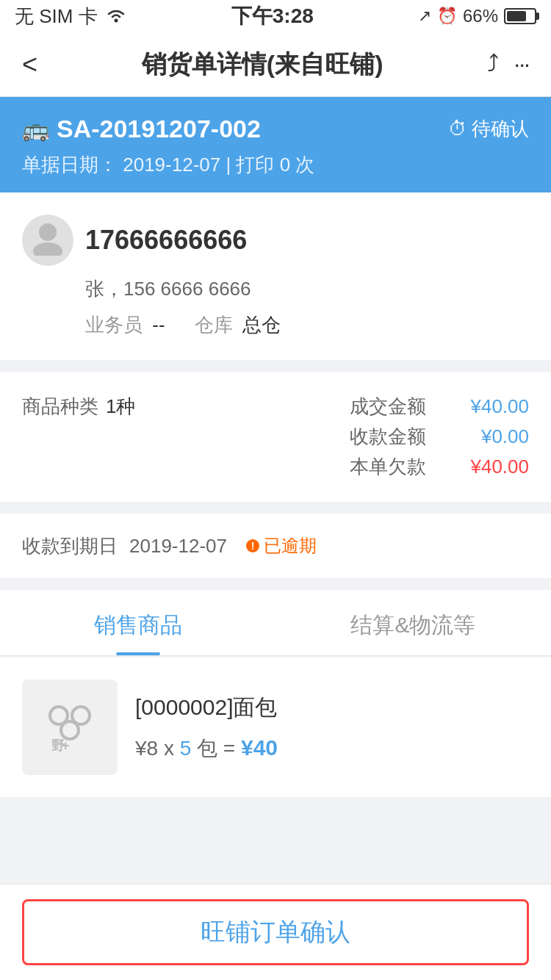 The width and height of the screenshot is (551, 980). What do you see at coordinates (276, 145) in the screenshot?
I see `header-card: 🚌 SA-20191207-002 ⏱ 待确认 单据日期： 2019-12-07…` at bounding box center [276, 145].